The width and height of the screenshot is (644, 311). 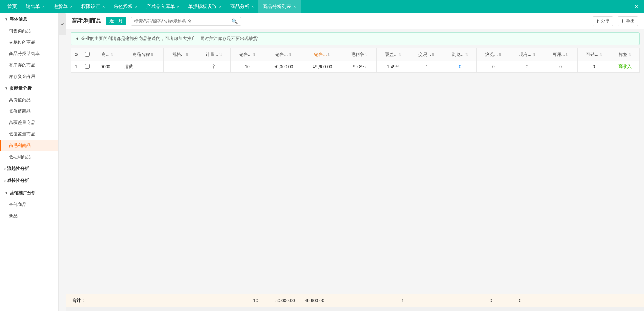 What do you see at coordinates (143, 55) in the screenshot?
I see `th-name: 商品名称⇅` at bounding box center [143, 55].